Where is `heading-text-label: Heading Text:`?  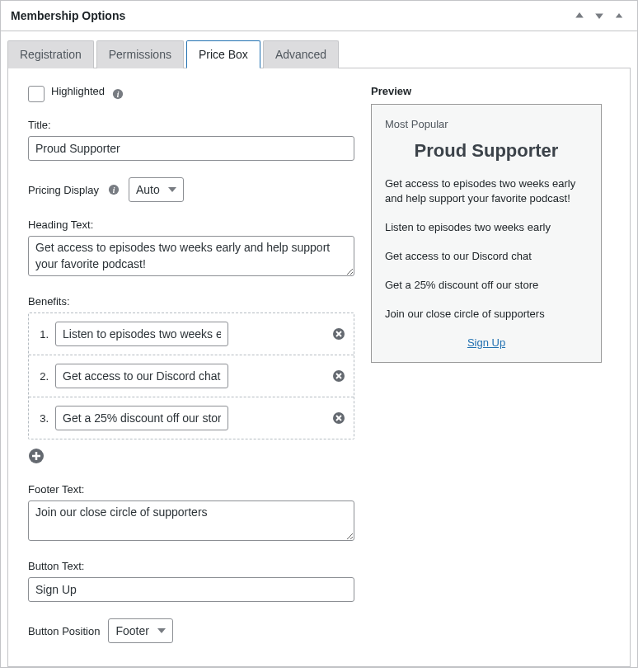 heading-text-label: Heading Text: is located at coordinates (191, 224).